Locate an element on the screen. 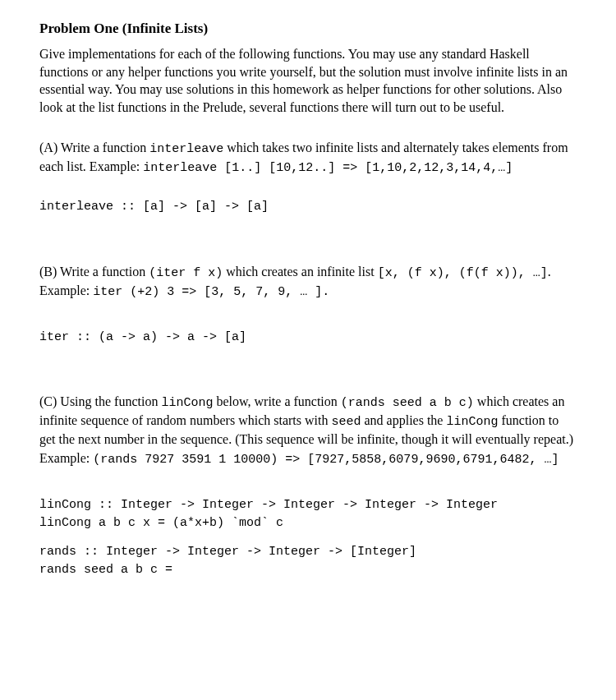  part-b-prefix: (B) Write a function is located at coordinates (94, 271).